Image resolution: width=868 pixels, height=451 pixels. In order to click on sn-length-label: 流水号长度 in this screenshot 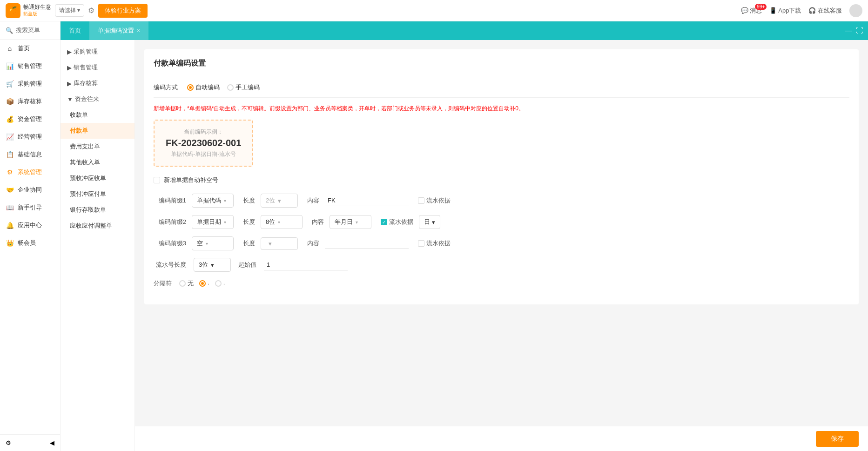, I will do `click(170, 265)`.